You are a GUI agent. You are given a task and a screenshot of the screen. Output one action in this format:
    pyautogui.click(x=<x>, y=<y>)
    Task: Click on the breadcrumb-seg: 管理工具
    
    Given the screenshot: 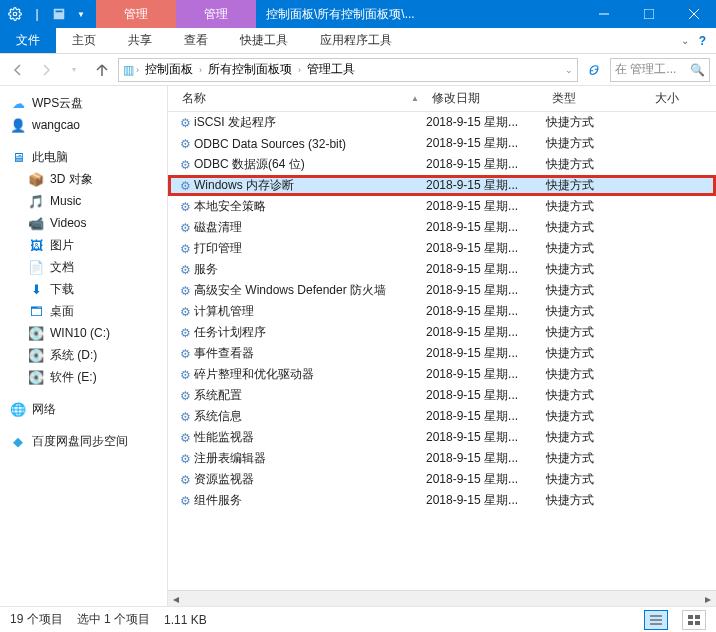 What is the action you would take?
    pyautogui.click(x=331, y=70)
    